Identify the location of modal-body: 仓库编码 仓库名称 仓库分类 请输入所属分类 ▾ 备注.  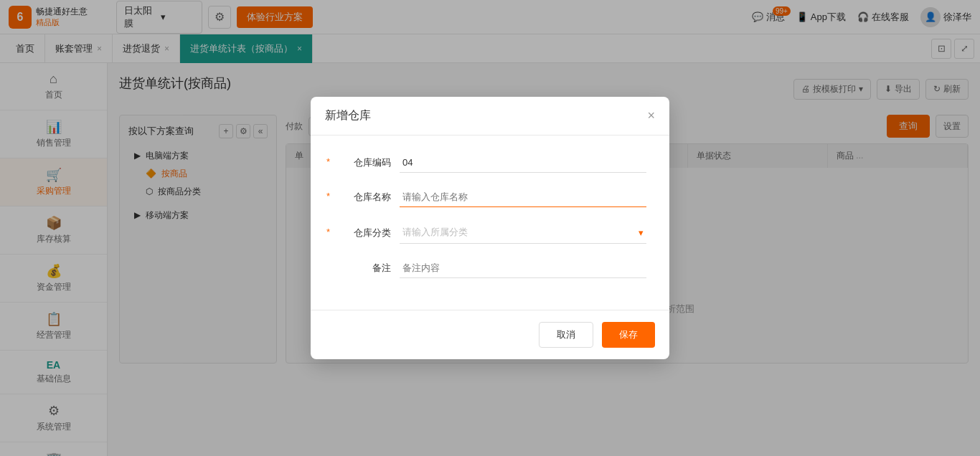
(490, 222).